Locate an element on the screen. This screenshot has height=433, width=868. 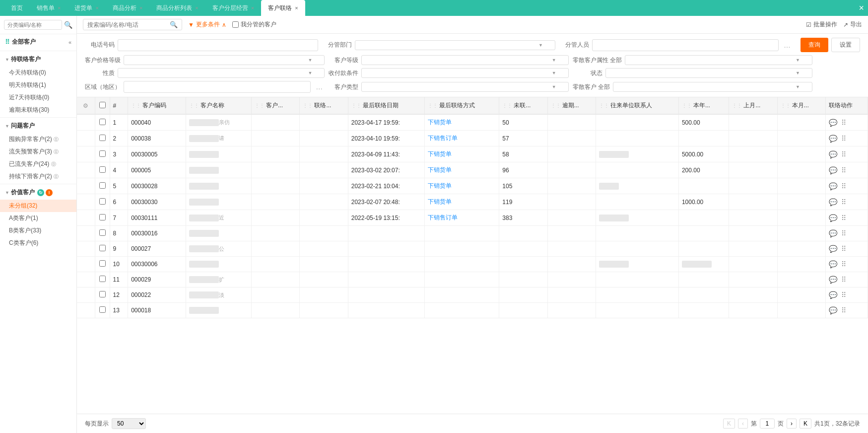
more-conditions-btn: ▼ 更多条件 ∧ is located at coordinates (207, 25).